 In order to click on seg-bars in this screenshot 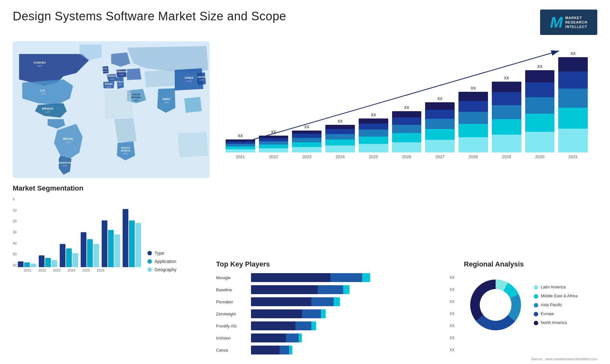, I will do `click(79, 232)`.